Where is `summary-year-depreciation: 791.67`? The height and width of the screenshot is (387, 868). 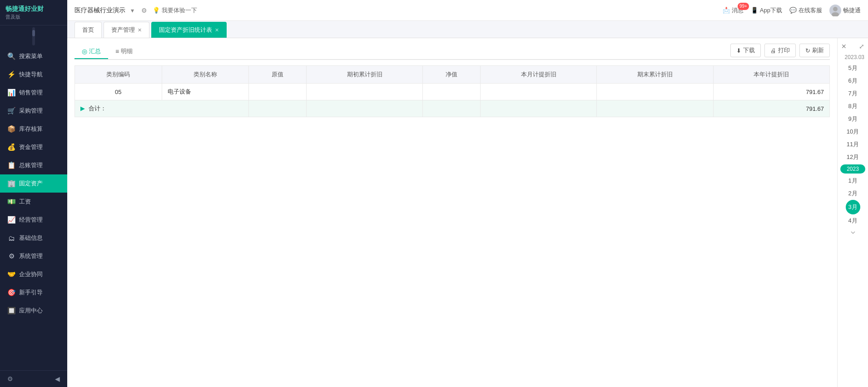
summary-year-depreciation: 791.67 is located at coordinates (771, 109).